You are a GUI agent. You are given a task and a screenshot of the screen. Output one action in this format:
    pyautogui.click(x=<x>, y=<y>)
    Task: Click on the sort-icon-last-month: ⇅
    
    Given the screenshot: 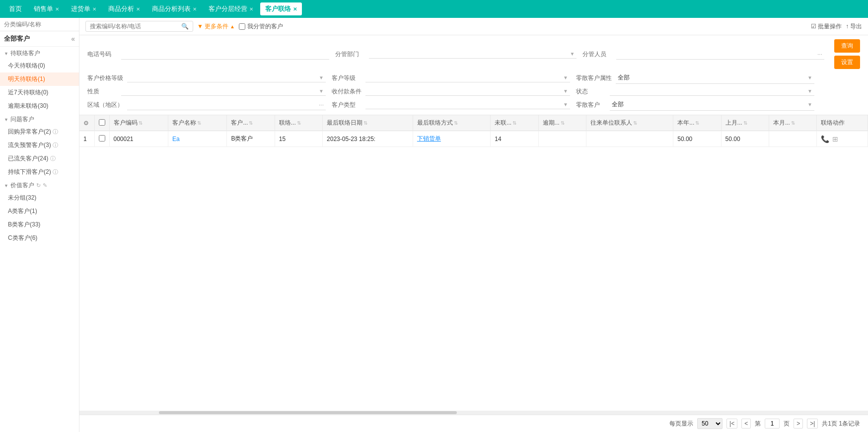 What is the action you would take?
    pyautogui.click(x=745, y=123)
    